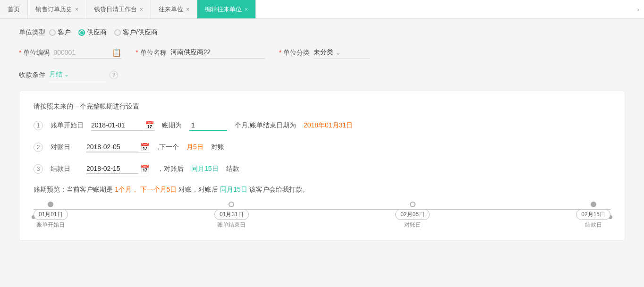 This screenshot has width=644, height=287. Describe the element at coordinates (208, 126) in the screenshot. I see `month-input` at that location.